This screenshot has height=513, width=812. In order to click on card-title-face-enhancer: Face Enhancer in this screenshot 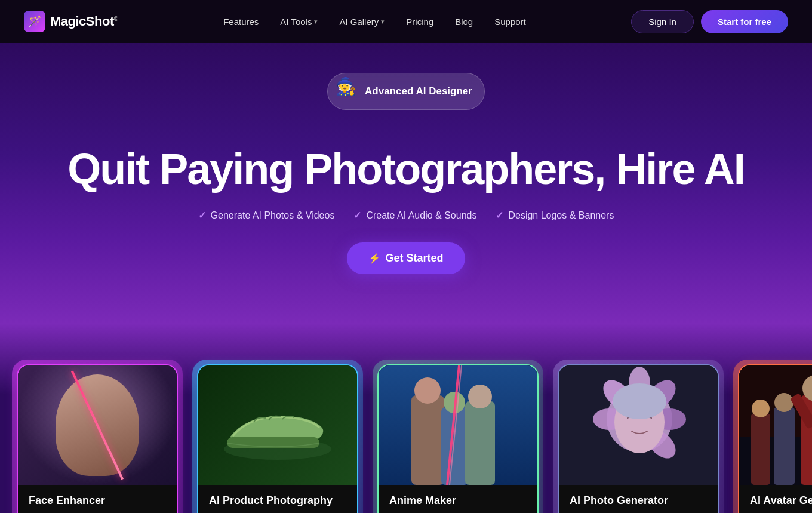, I will do `click(97, 500)`.